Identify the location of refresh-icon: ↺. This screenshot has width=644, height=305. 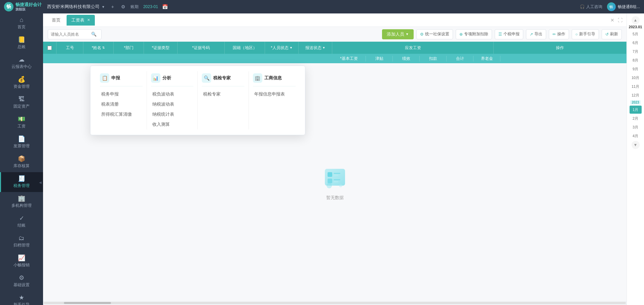
(607, 34).